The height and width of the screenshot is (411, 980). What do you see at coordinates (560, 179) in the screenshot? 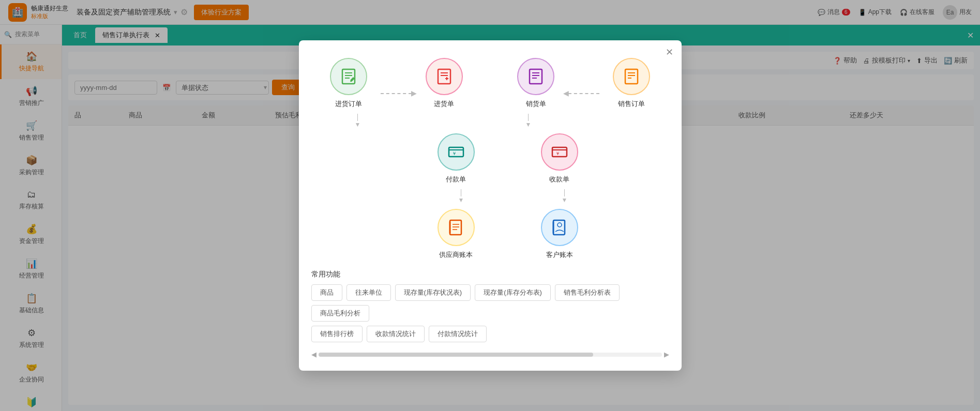
I see `receipt-label: 收款单` at bounding box center [560, 179].